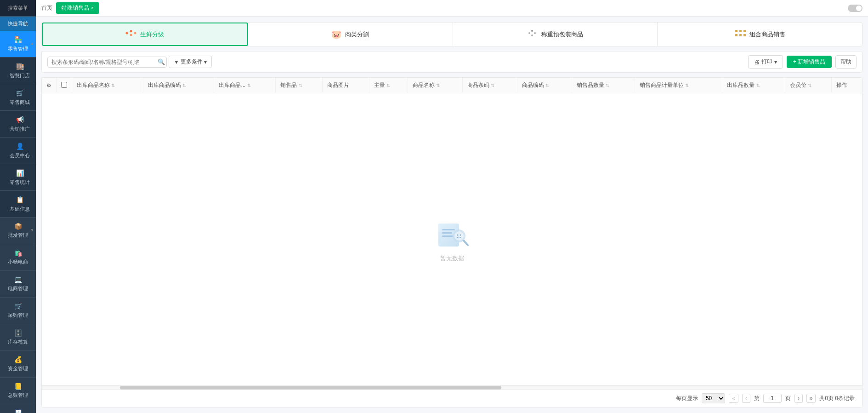 This screenshot has width=868, height=413. I want to click on cat-tab-weigh-pack: 称重预包装商品, so click(556, 34).